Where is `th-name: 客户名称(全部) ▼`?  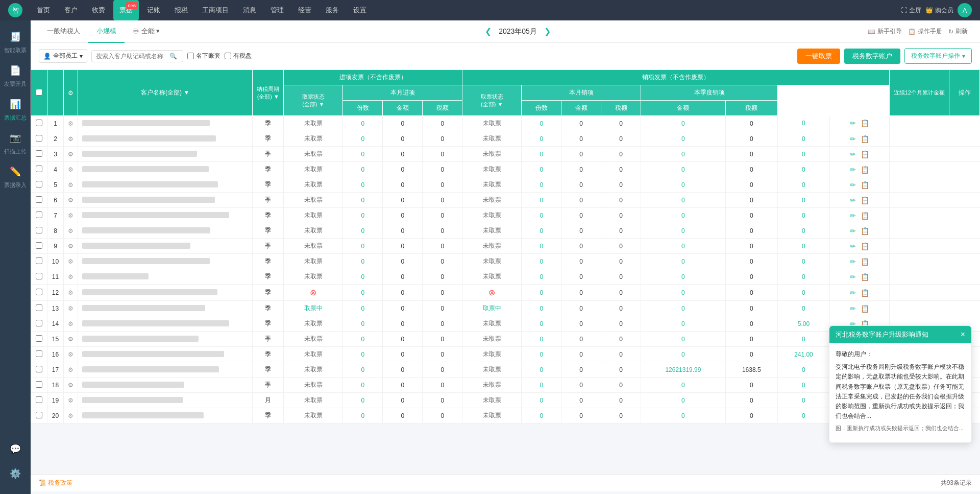 th-name: 客户名称(全部) ▼ is located at coordinates (165, 93).